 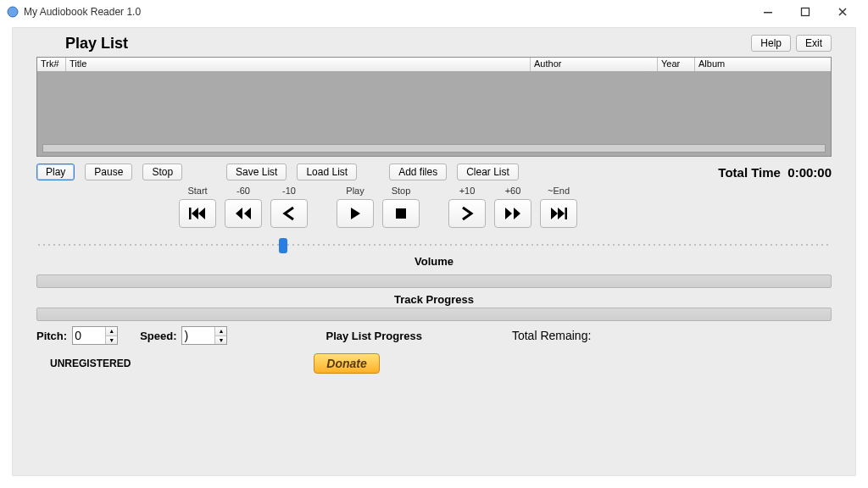 What do you see at coordinates (418, 172) in the screenshot?
I see `add-files-button: Add files` at bounding box center [418, 172].